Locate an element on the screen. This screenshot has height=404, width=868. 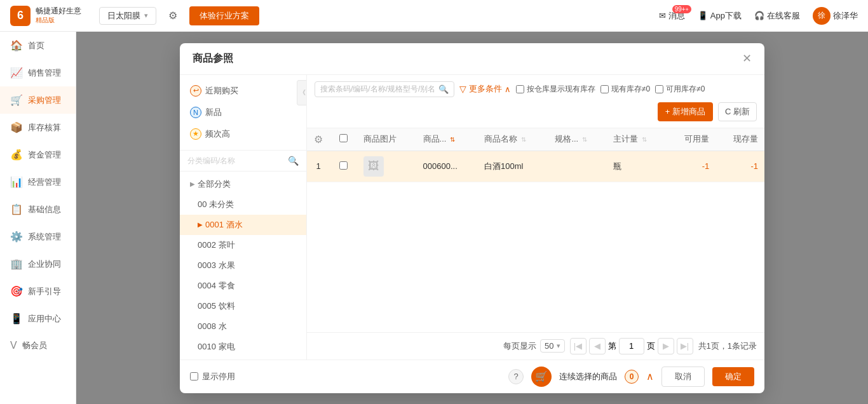
product-search-input is located at coordinates (378, 89).